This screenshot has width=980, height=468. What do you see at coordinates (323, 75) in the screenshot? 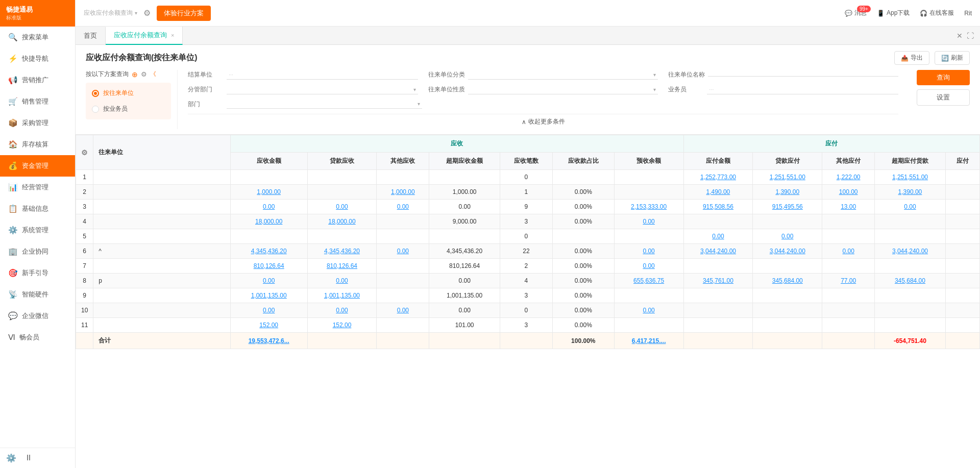
I see `settlement-input: ···` at bounding box center [323, 75].